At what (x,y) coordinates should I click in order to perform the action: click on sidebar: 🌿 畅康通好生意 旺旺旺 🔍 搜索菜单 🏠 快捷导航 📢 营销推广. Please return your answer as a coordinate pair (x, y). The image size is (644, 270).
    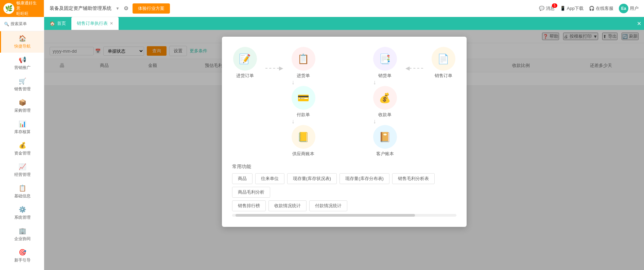
    Looking at the image, I should click on (22, 135).